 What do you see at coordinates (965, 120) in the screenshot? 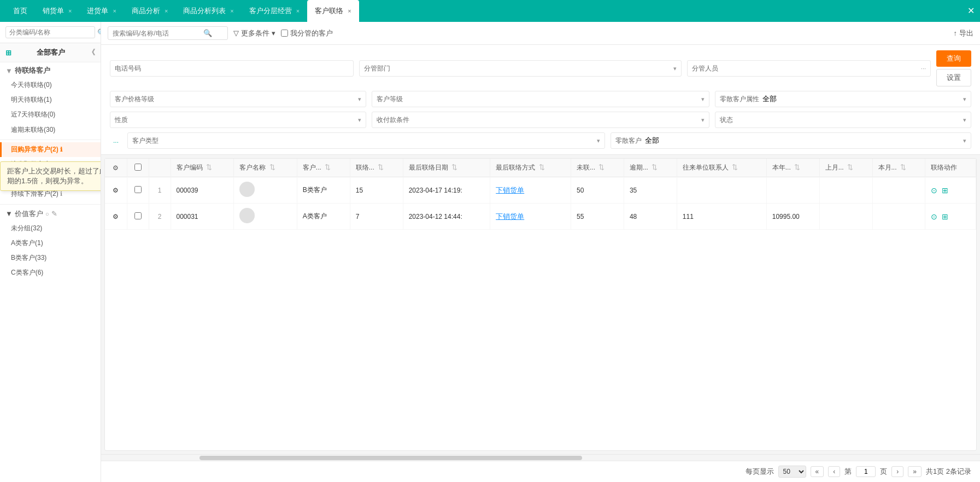
I see `status-dropdown-icon: ▾` at bounding box center [965, 120].